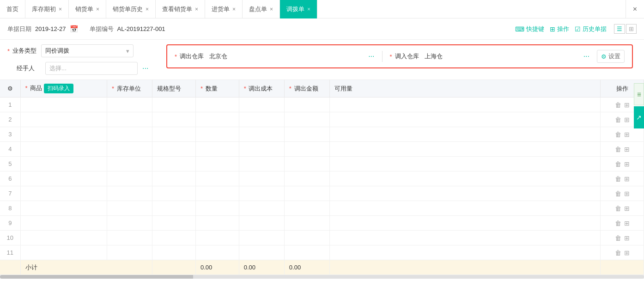 Image resolution: width=644 pixels, height=293 pixels. Describe the element at coordinates (74, 29) in the screenshot. I see `calendar-icon: 📅` at that location.